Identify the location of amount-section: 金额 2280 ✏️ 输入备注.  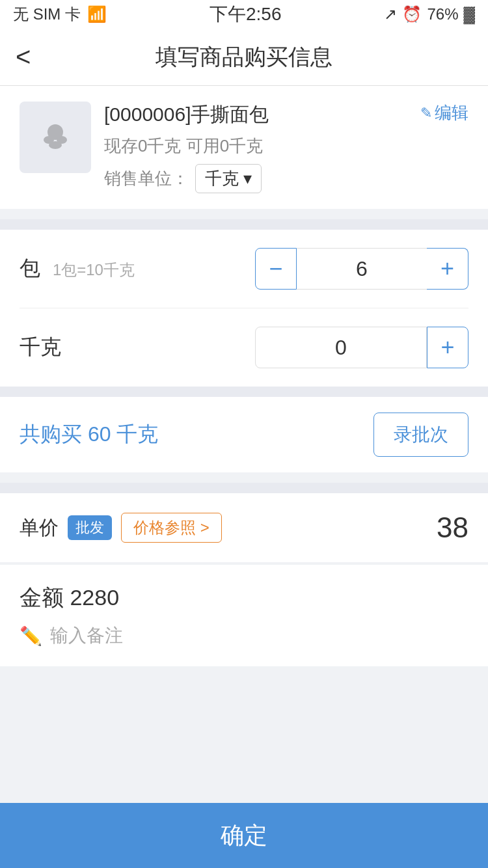
(244, 616).